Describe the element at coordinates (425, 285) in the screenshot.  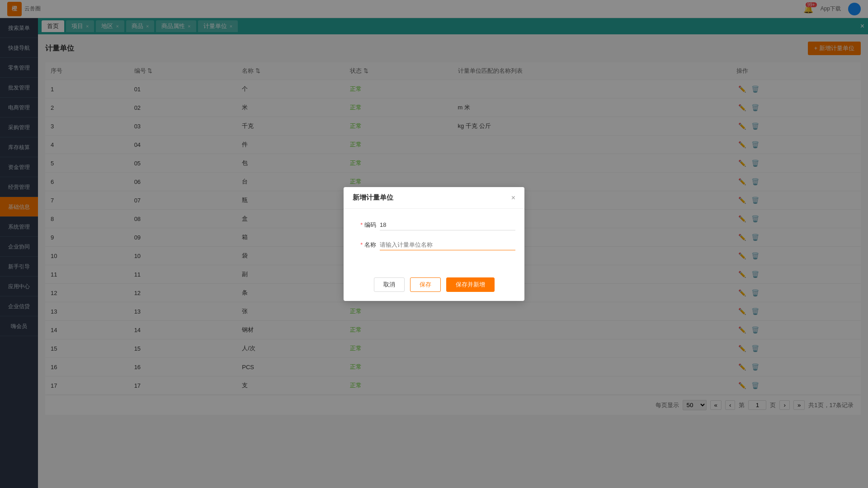
I see `save-button: 保存` at that location.